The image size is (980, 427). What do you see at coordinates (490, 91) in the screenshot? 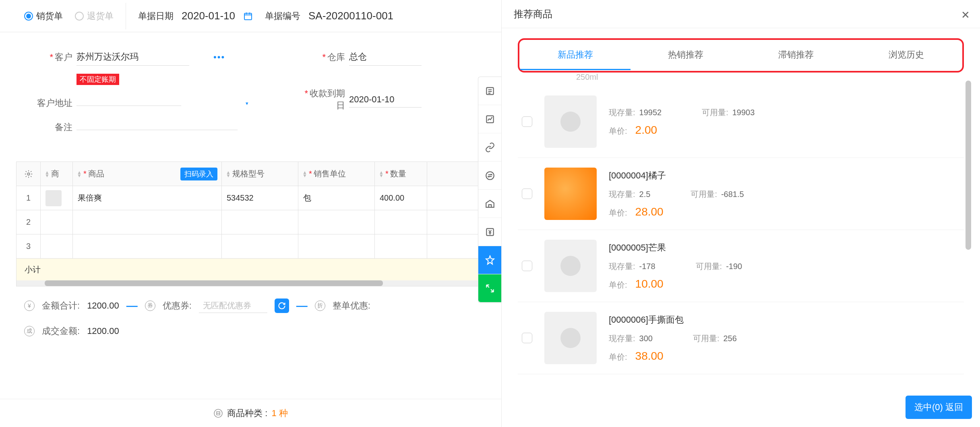
I see `list-icon` at bounding box center [490, 91].